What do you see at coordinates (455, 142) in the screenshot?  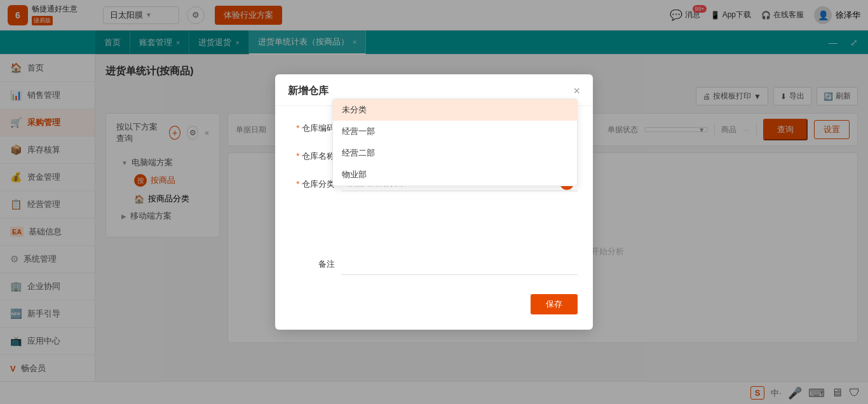 I see `category-dropdown: 未分类 经营一部 经营二部 物业部` at bounding box center [455, 142].